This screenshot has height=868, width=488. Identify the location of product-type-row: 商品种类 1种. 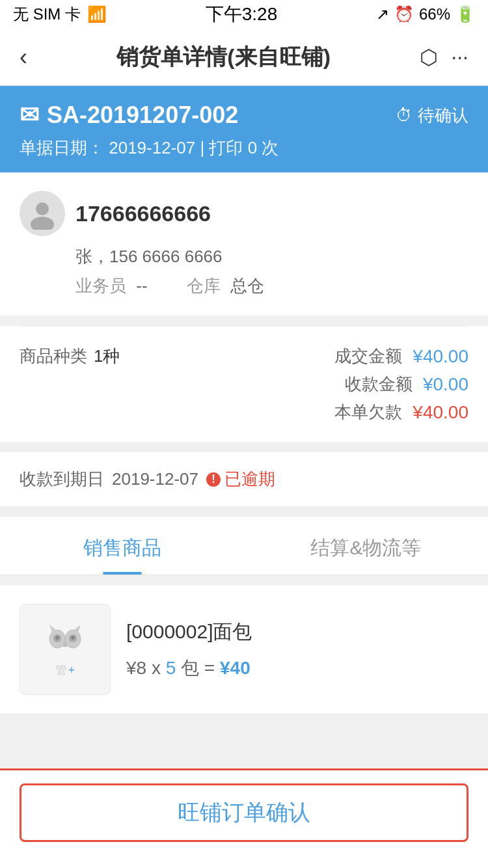
(70, 357).